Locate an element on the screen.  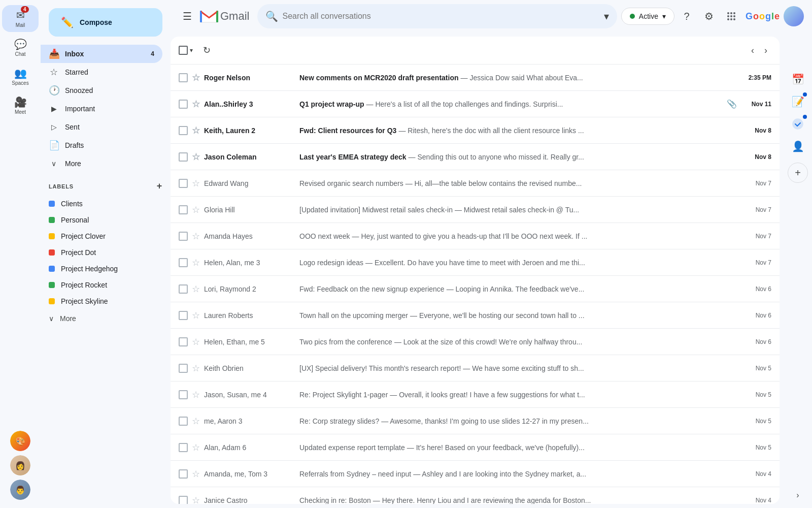
email-row: ☆ Amanda Hayes OOO next week — Hey, just… is located at coordinates (475, 236).